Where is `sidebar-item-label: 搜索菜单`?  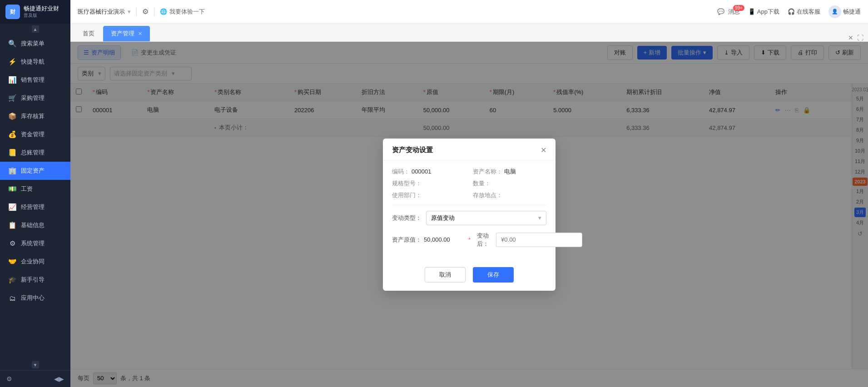
sidebar-item-label: 搜索菜单 is located at coordinates (33, 44).